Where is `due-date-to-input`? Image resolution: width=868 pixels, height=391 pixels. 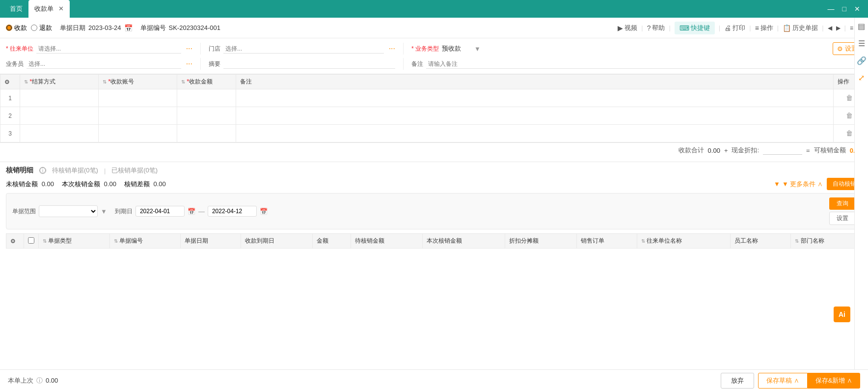
due-date-to-input is located at coordinates (232, 211).